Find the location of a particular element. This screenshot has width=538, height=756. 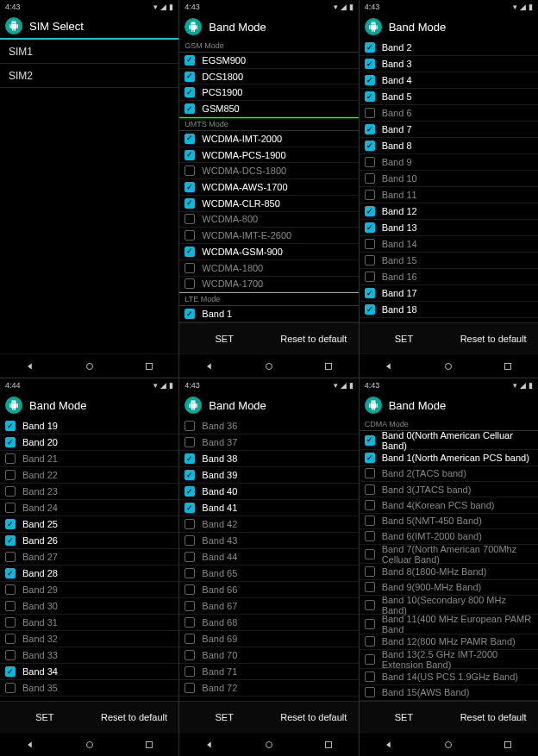

band-row: GSM850 is located at coordinates (269, 109).